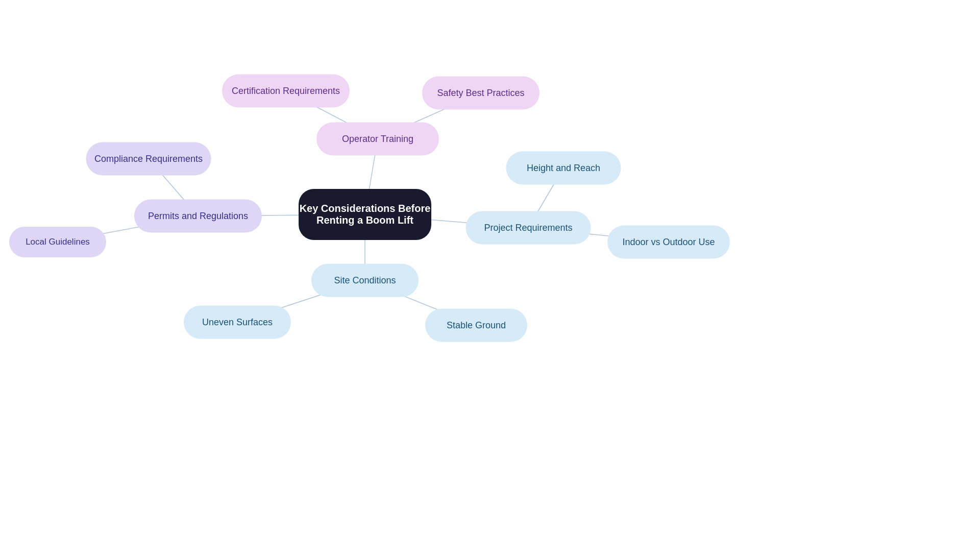 This screenshot has width=980, height=553. What do you see at coordinates (149, 159) in the screenshot?
I see `compliance-requirements-label: Compliance Requirements` at bounding box center [149, 159].